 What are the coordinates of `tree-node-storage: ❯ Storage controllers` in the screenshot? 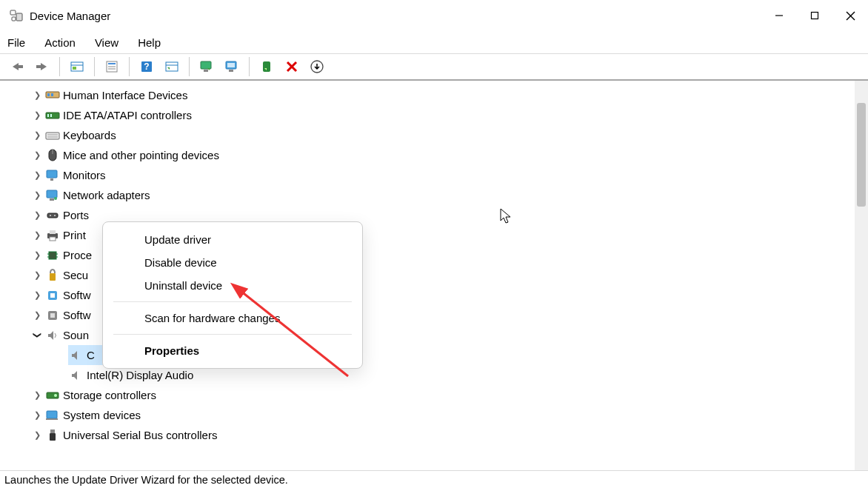 It's located at (442, 395).